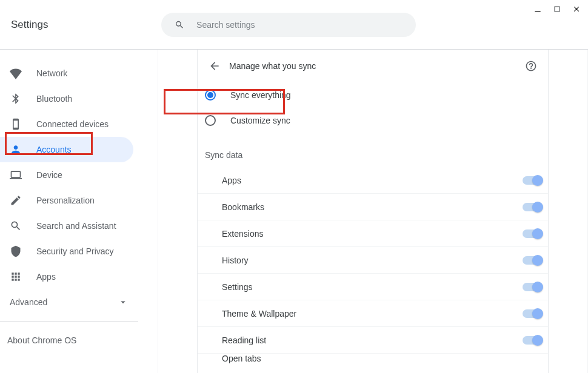 This screenshot has height=373, width=588. I want to click on wifi-icon, so click(16, 73).